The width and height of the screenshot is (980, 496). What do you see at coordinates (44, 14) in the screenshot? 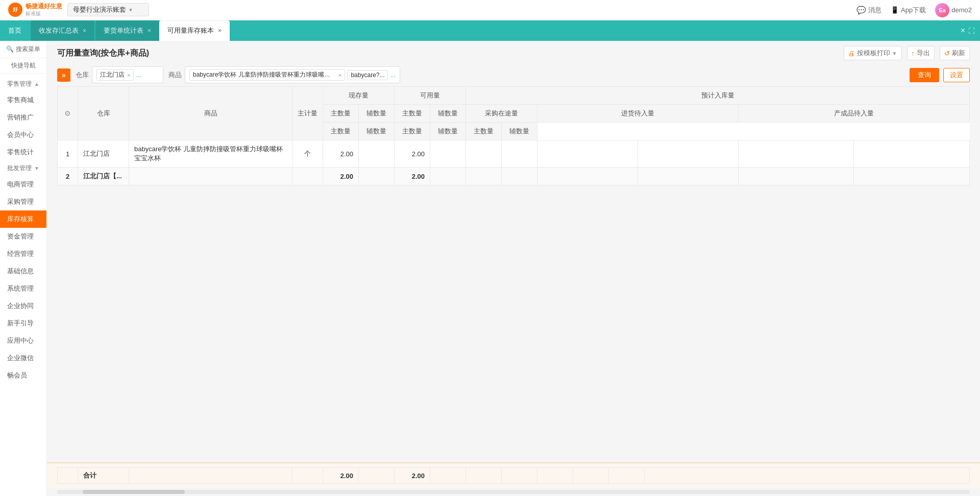
I see `logo-sub: 标准版` at bounding box center [44, 14].